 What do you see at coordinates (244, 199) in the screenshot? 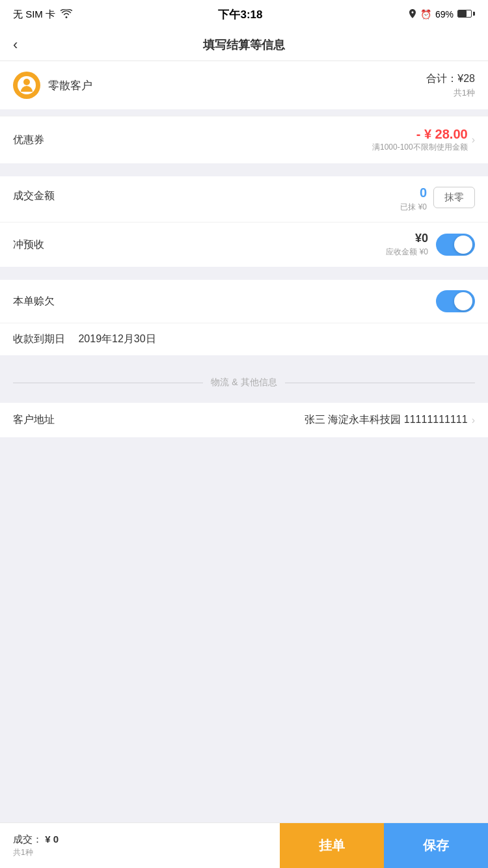
I see `deal-amount-row: 成交金额 0 已抹 ¥0 抹零` at bounding box center [244, 199].